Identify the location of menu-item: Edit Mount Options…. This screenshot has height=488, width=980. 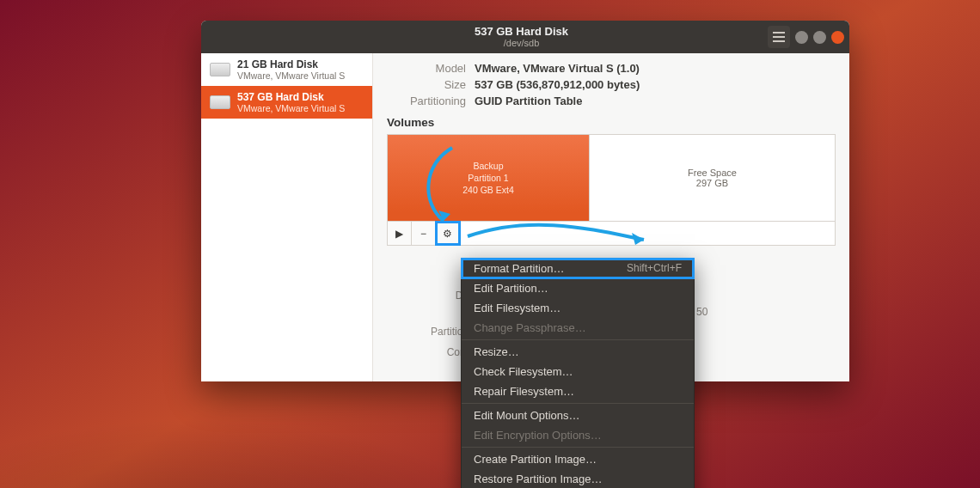
(578, 416).